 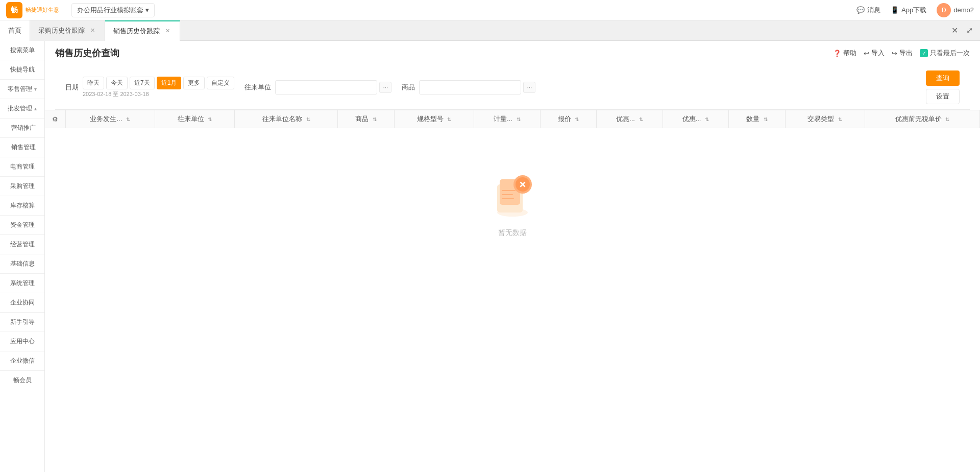 What do you see at coordinates (22, 244) in the screenshot?
I see `ops-mgmt-label: 经营管理` at bounding box center [22, 244].